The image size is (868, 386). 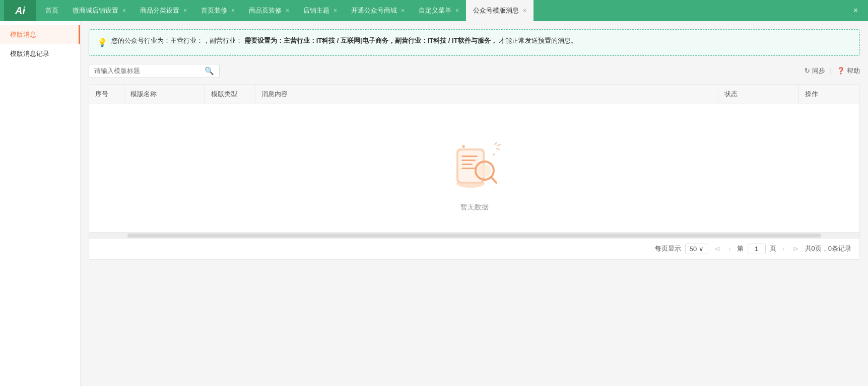 What do you see at coordinates (759, 94) in the screenshot?
I see `col-header-status: 状态` at bounding box center [759, 94].